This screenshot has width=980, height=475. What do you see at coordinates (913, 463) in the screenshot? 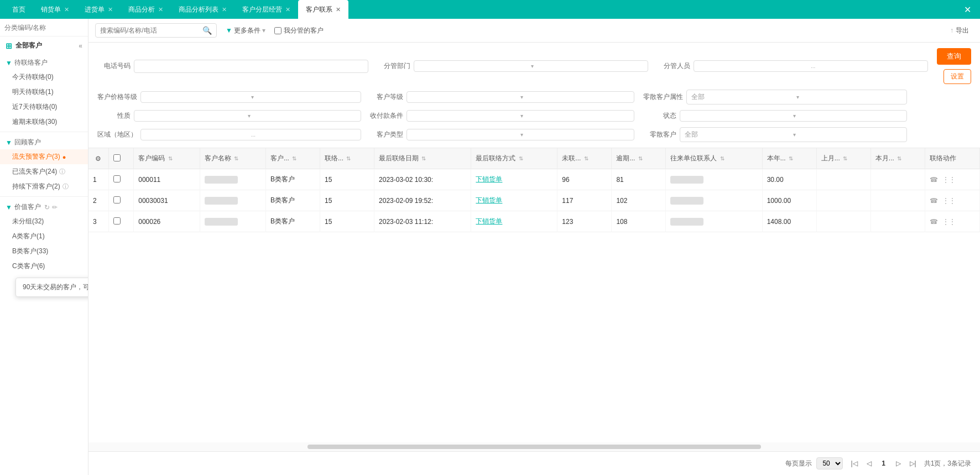
I see `last-page-button: ▷|` at bounding box center [913, 463].